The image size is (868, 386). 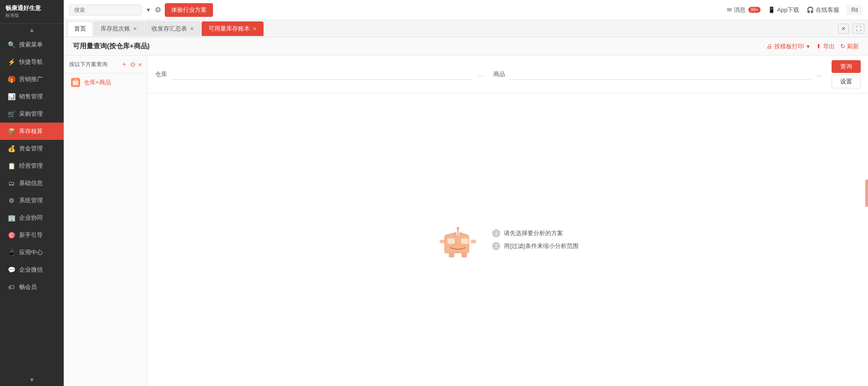 What do you see at coordinates (858, 29) in the screenshot?
I see `tab-maximize-btn: ⛶` at bounding box center [858, 29].